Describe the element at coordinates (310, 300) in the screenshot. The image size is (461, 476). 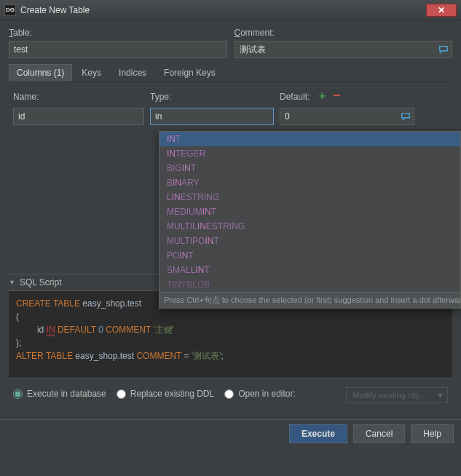
I see `ac-hint: Press Ctrl+句点 to choose the selected (or…` at that location.